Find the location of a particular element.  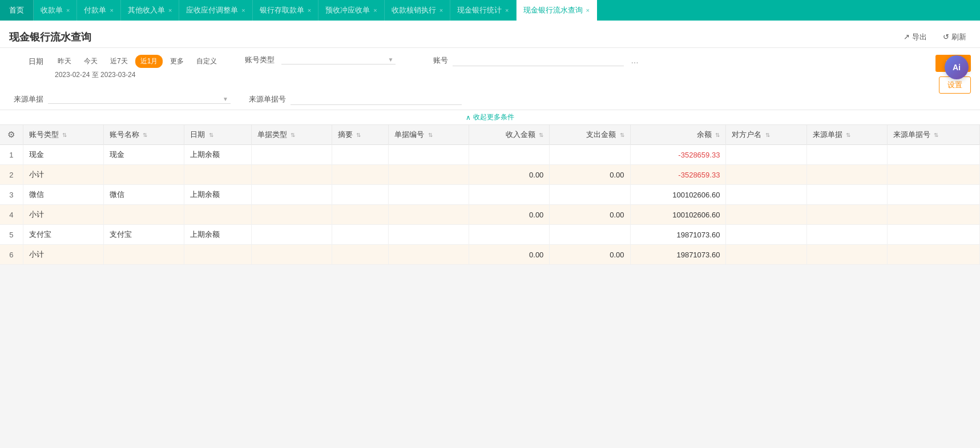

row-expense is located at coordinates (590, 195).